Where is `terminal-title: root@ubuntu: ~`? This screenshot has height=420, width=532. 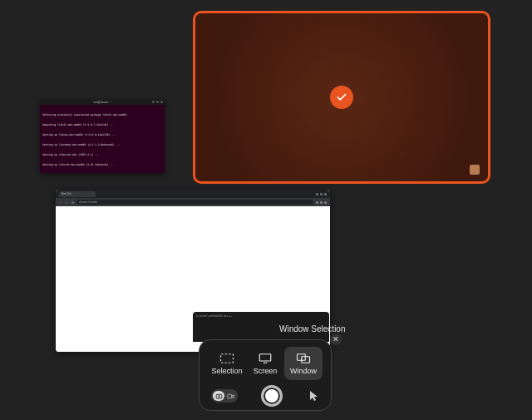 terminal-title: root@ubuntu: ~ is located at coordinates (103, 102).